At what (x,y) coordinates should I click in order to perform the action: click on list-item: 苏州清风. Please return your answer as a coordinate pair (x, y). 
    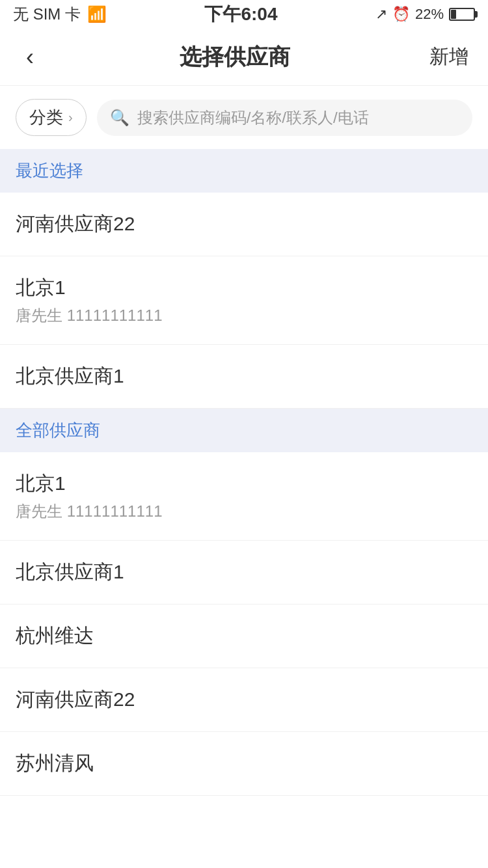
    Looking at the image, I should click on (244, 764).